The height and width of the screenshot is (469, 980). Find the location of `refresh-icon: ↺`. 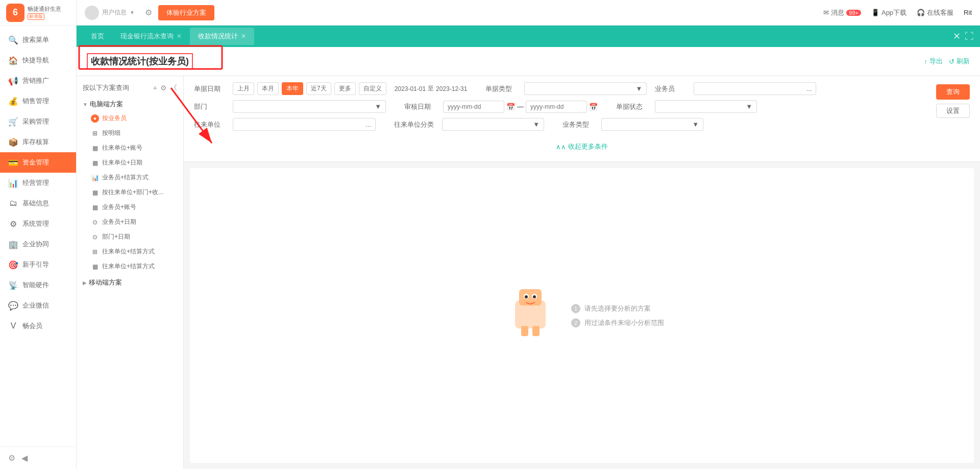

refresh-icon: ↺ is located at coordinates (951, 61).